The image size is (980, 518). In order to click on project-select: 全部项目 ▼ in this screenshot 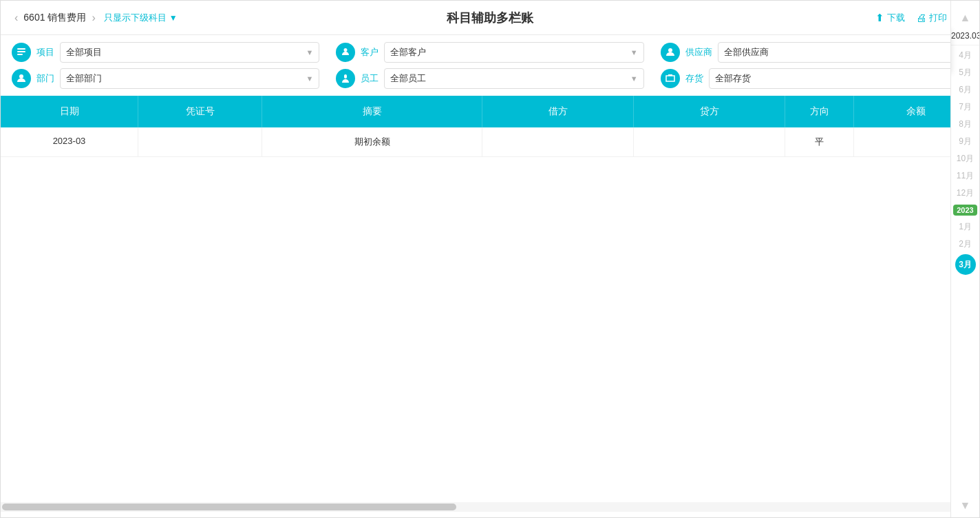, I will do `click(190, 52)`.